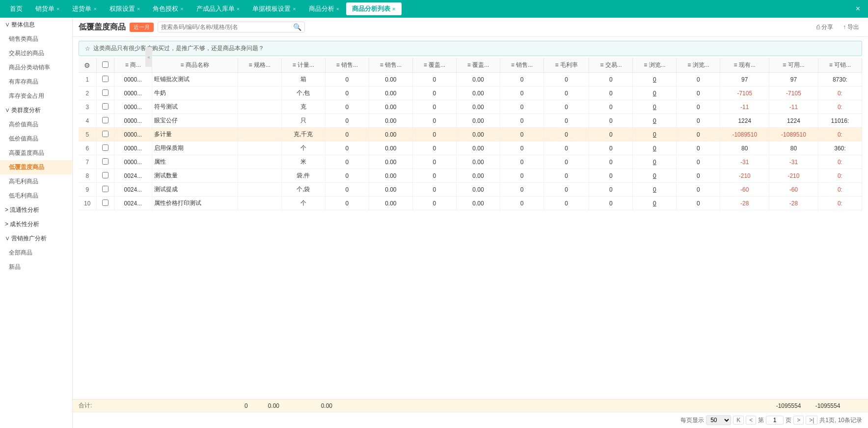 The width and height of the screenshot is (868, 428). What do you see at coordinates (141, 28) in the screenshot?
I see `filter-period-button: 近一月` at bounding box center [141, 28].